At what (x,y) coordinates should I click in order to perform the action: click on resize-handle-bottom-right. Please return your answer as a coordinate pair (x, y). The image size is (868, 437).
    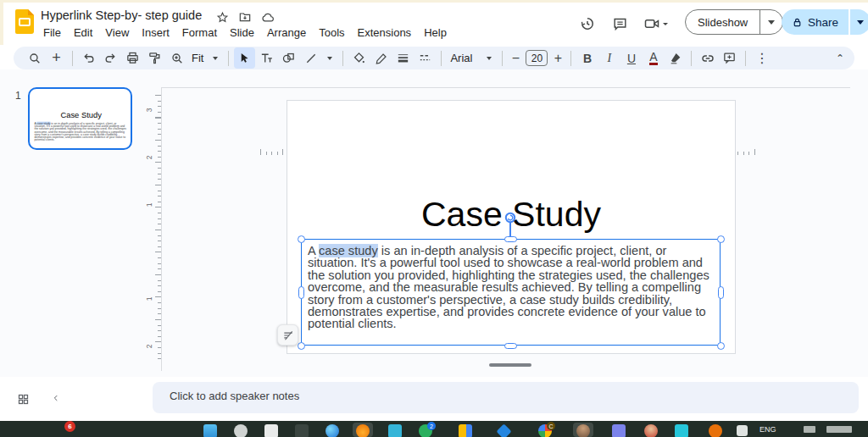
    Looking at the image, I should click on (721, 346).